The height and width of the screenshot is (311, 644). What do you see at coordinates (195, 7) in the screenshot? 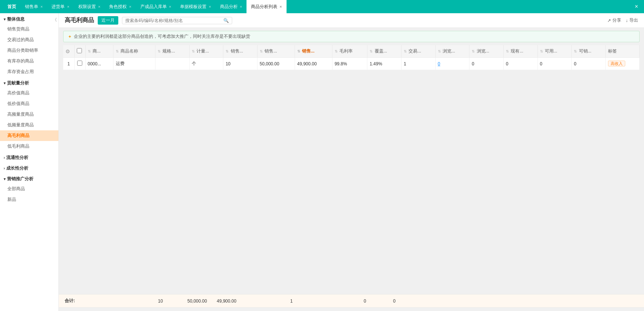
I see `nav-tab-template: 单据模板设置 ×` at bounding box center [195, 7].